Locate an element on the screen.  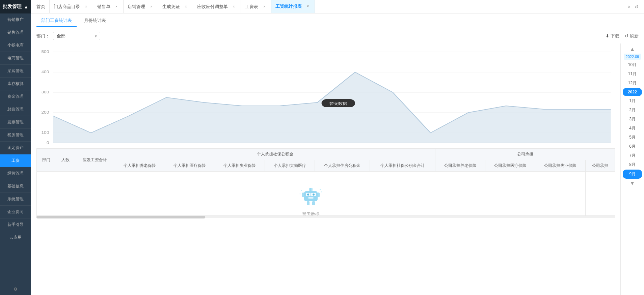
calendar-year-2022: 2022 is located at coordinates (633, 92).